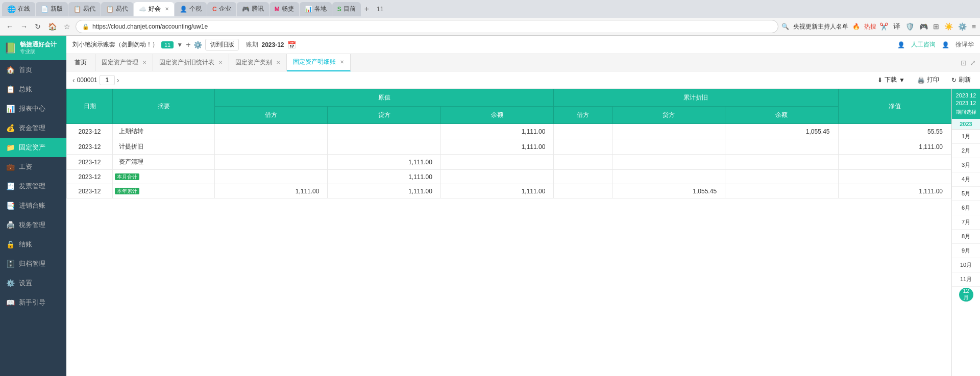 The height and width of the screenshot is (376, 980). What do you see at coordinates (945, 45) in the screenshot?
I see `user-avatar-icon: 👤` at bounding box center [945, 45].